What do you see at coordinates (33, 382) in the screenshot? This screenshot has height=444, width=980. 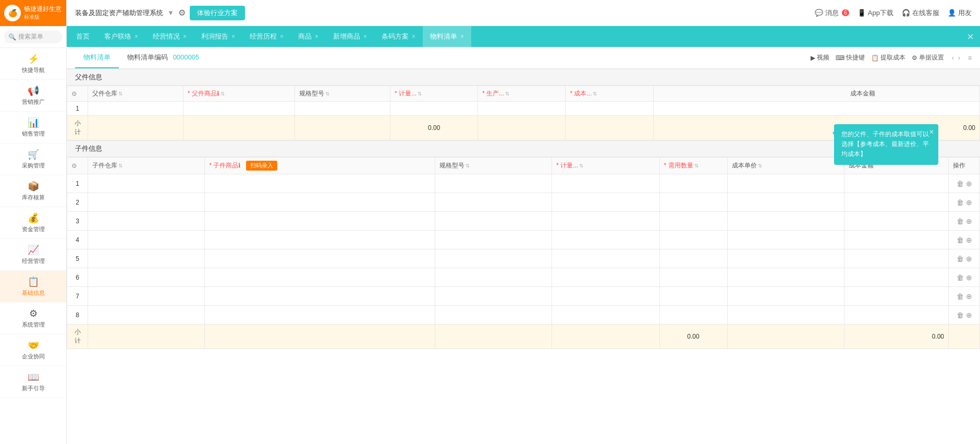 I see `sidebar-item-guide: 📖 新手引导` at bounding box center [33, 382].